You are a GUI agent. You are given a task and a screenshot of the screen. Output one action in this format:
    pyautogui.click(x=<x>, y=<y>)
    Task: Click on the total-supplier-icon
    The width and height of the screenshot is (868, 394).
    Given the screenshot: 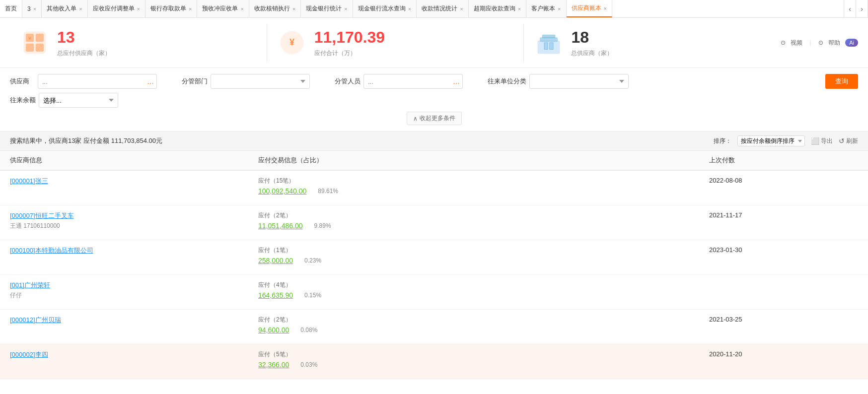 What is the action you would take?
    pyautogui.click(x=549, y=43)
    